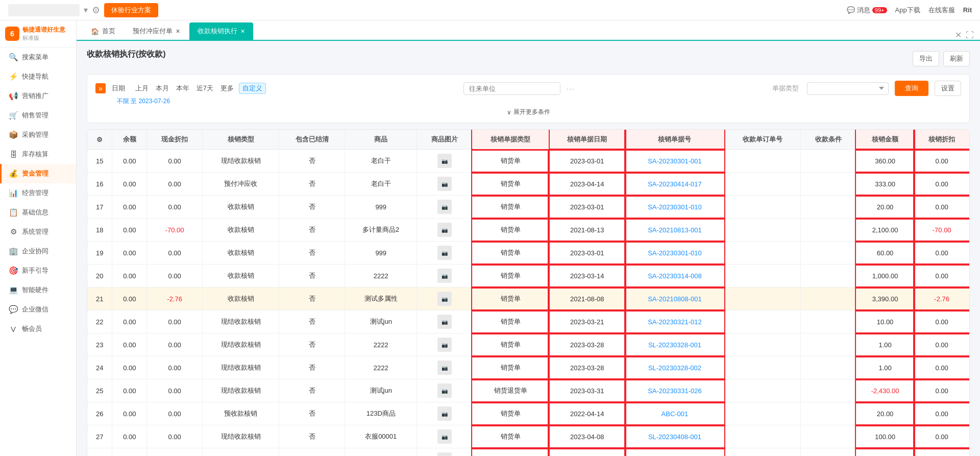  Describe the element at coordinates (381, 140) in the screenshot. I see `th-goods: 商品` at that location.